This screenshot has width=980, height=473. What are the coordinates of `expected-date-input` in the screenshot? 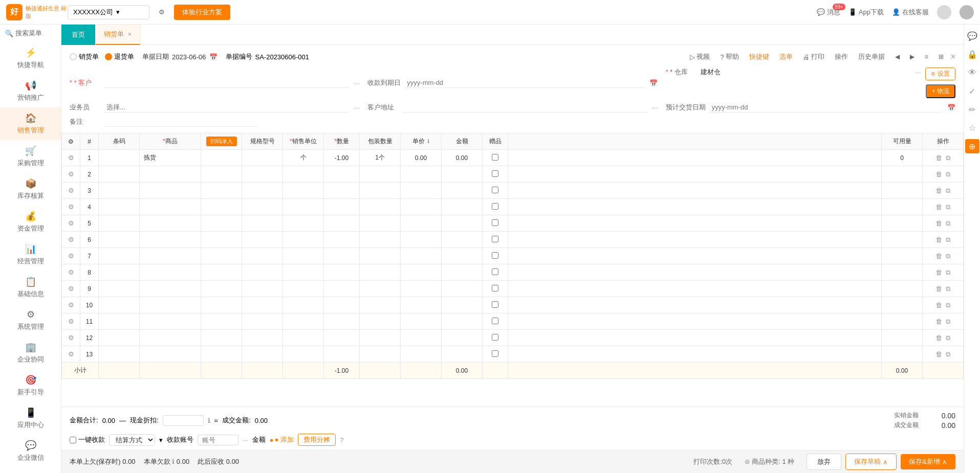 It's located at (826, 107).